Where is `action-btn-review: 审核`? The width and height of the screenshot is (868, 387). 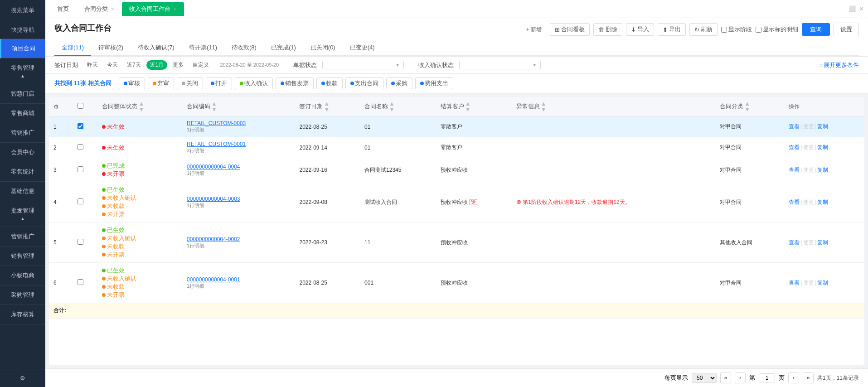
action-btn-review: 审核 is located at coordinates (132, 83).